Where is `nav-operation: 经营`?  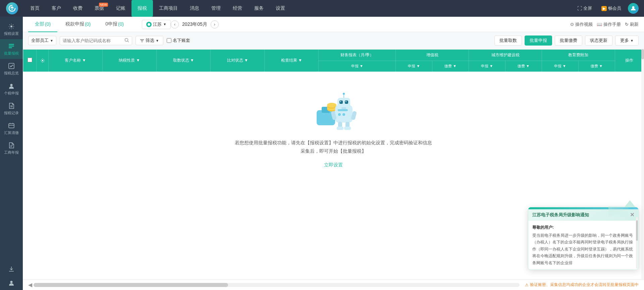
nav-operation: 经营 is located at coordinates (237, 8).